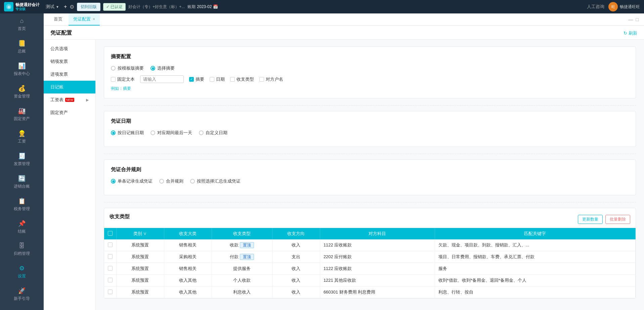  Describe the element at coordinates (271, 79) in the screenshot. I see `checkbox-counterparty: 对方户名` at that location.